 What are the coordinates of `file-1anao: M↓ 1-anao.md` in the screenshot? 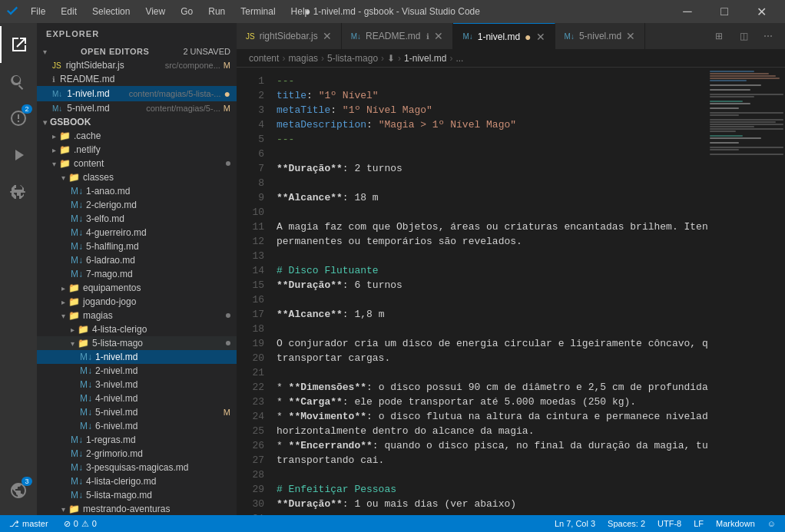 It's located at (137, 191).